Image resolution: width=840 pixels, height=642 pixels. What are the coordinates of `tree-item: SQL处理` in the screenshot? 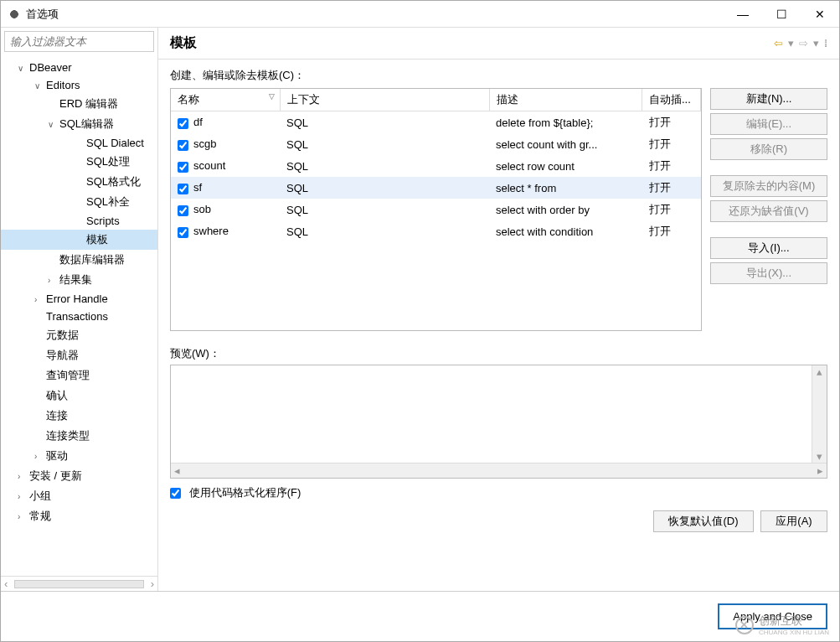 It's located at (79, 162).